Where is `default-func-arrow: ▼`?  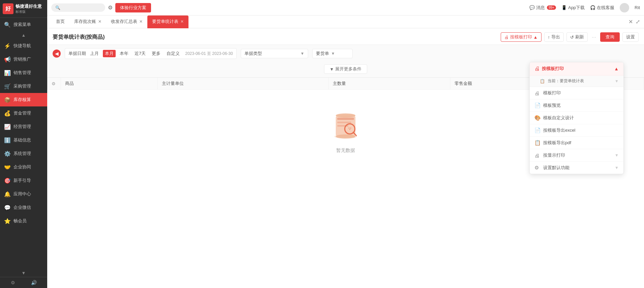 default-func-arrow: ▼ is located at coordinates (617, 168).